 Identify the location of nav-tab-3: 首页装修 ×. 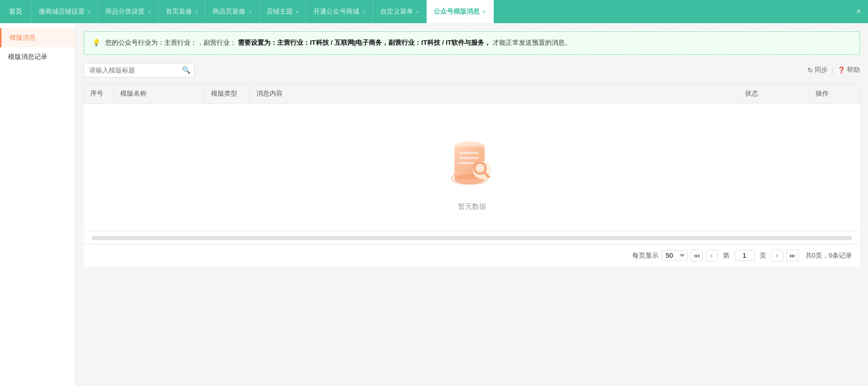
(182, 12).